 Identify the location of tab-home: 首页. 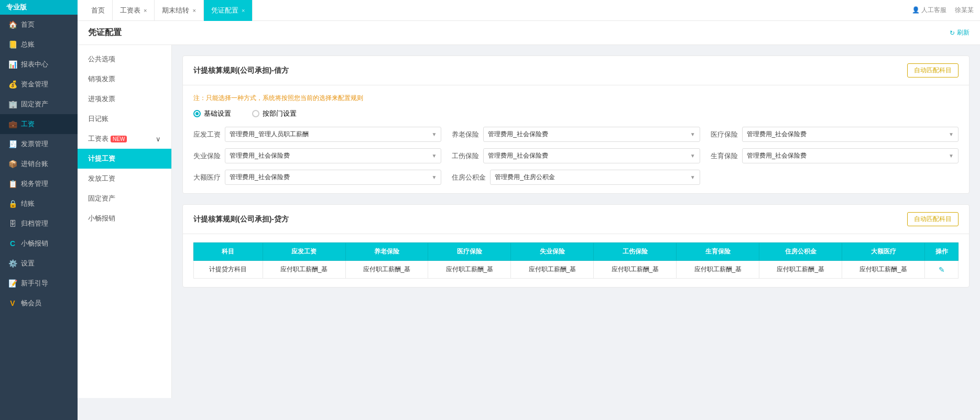
(99, 10).